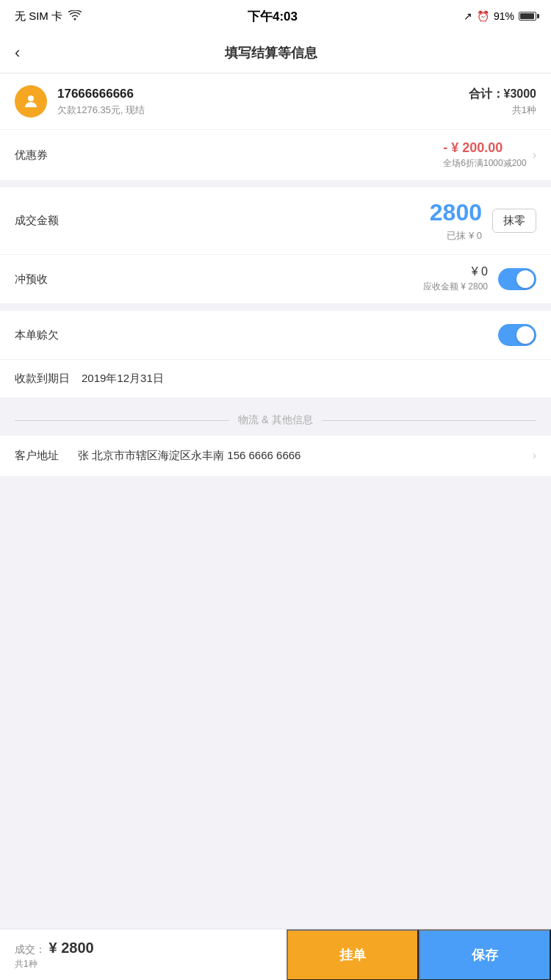 The height and width of the screenshot is (980, 551). What do you see at coordinates (143, 955) in the screenshot?
I see `bottom-summary: 成交： ¥ 2800 共1种` at bounding box center [143, 955].